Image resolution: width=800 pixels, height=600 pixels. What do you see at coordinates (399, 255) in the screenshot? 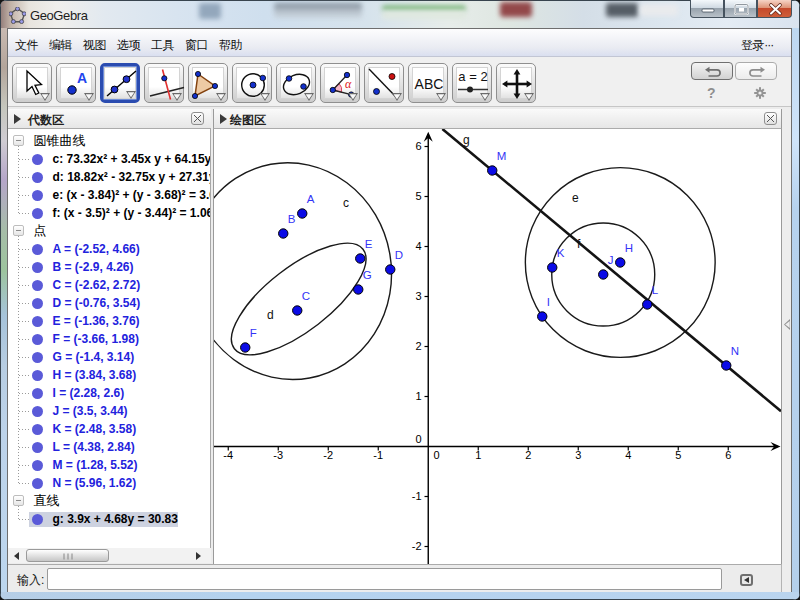
I see `svg-text: D` at bounding box center [399, 255].